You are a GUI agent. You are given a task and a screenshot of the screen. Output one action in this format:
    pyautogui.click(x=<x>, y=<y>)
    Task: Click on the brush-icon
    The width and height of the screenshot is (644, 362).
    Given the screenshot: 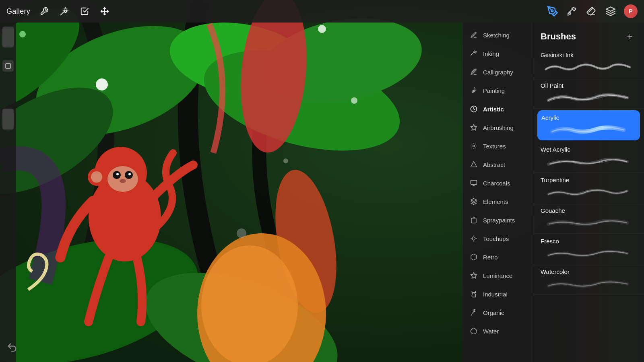 What is the action you would take?
    pyautogui.click(x=572, y=11)
    